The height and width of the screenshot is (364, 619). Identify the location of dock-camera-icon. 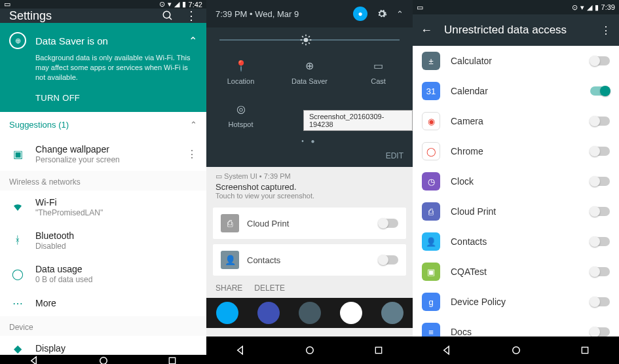
(392, 313).